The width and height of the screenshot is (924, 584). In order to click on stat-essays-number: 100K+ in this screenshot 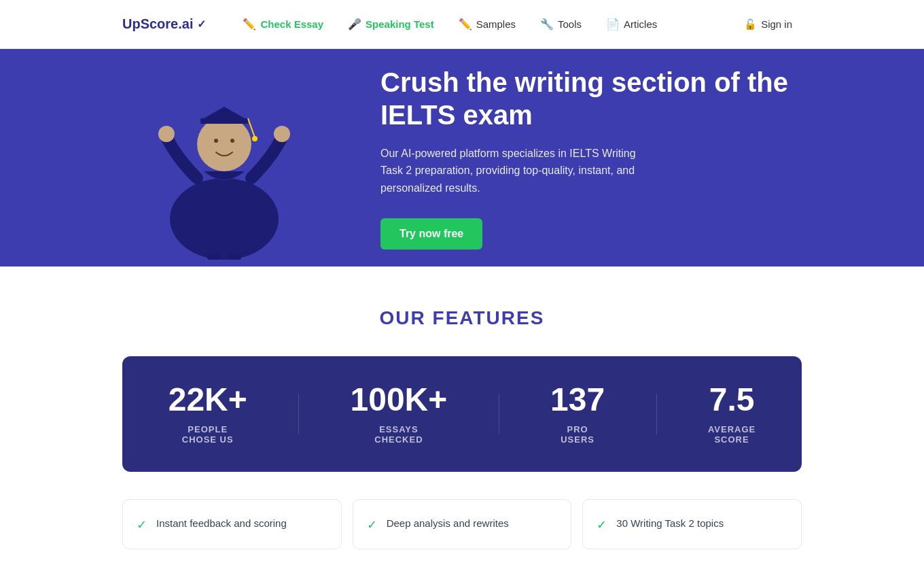, I will do `click(399, 400)`.